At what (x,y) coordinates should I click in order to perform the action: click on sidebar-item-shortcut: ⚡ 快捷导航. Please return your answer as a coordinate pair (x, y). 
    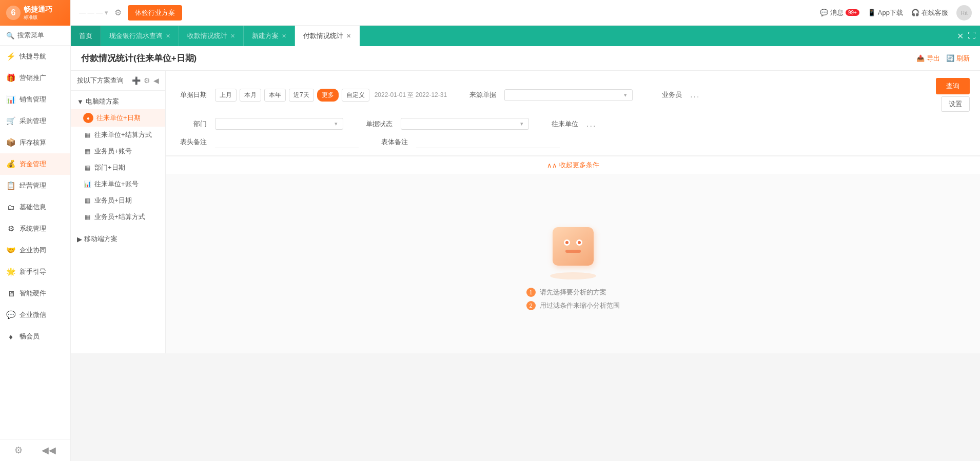
    Looking at the image, I should click on (35, 56).